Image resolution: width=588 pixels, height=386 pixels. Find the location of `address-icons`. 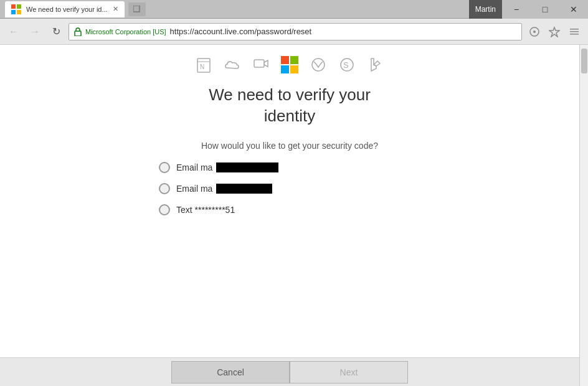

address-icons is located at coordinates (554, 32).